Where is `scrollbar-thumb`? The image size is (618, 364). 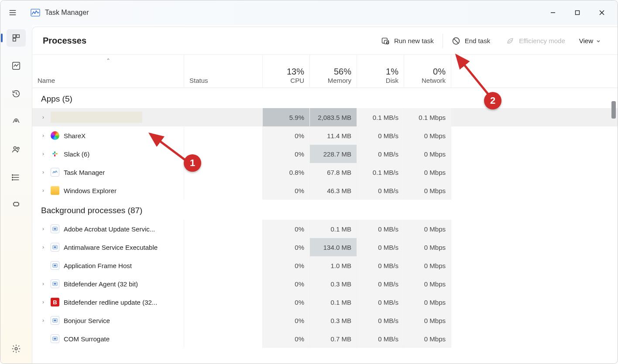
scrollbar-thumb is located at coordinates (614, 110).